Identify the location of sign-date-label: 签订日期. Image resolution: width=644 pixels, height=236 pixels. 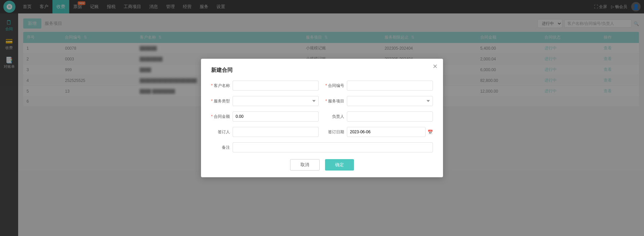
(335, 132).